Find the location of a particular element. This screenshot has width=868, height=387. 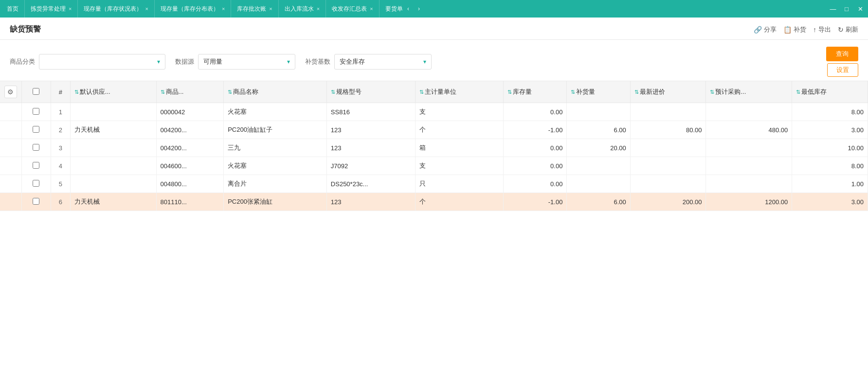

spec-sort-icon: ⇅ is located at coordinates (333, 92).